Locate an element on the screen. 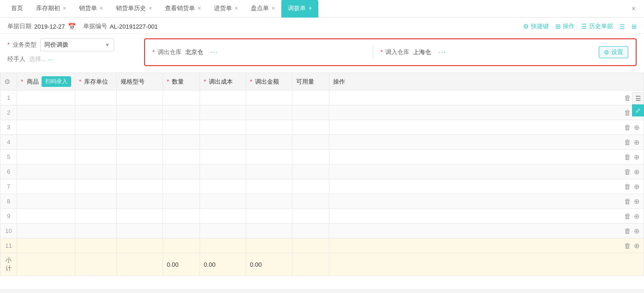  history-action: ☰ 历史单据 is located at coordinates (597, 26).